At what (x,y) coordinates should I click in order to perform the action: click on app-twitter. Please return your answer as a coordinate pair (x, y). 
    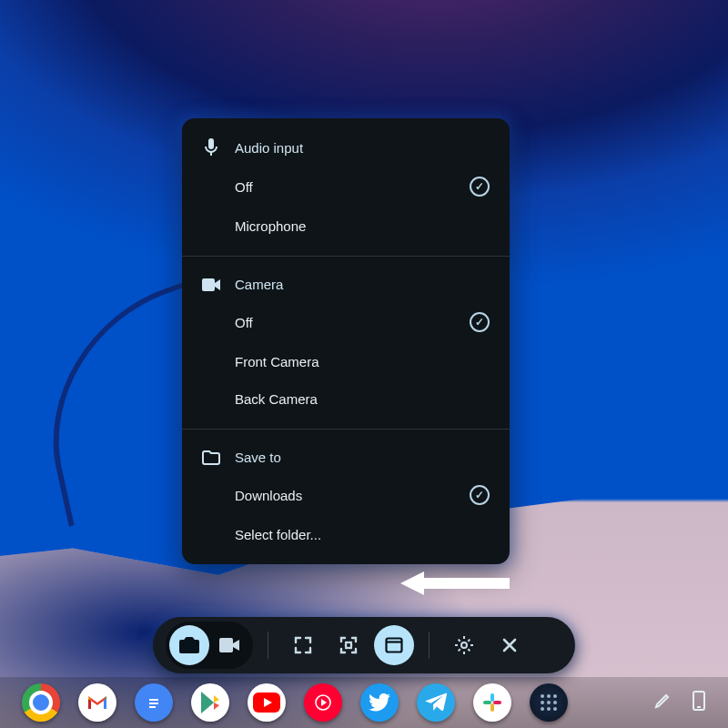
    Looking at the image, I should click on (379, 703).